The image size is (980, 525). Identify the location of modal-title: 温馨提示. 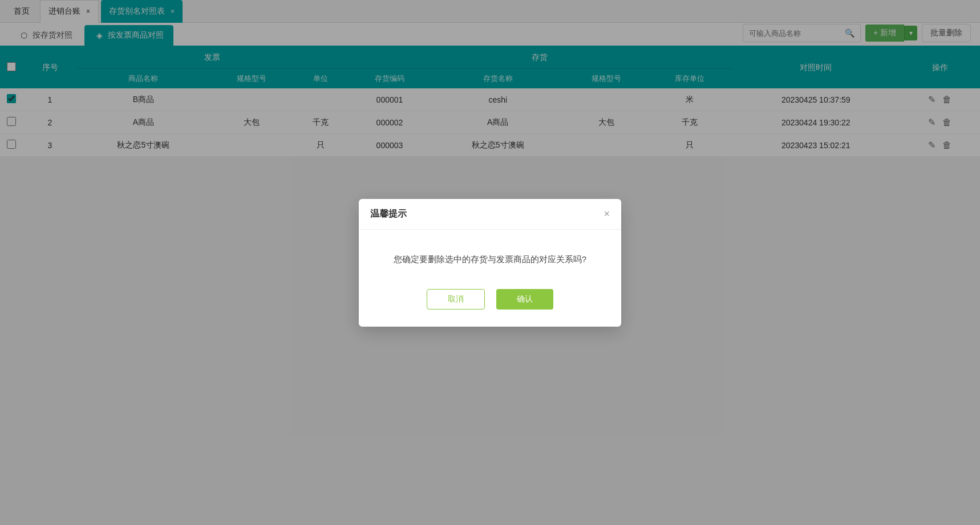
(388, 214).